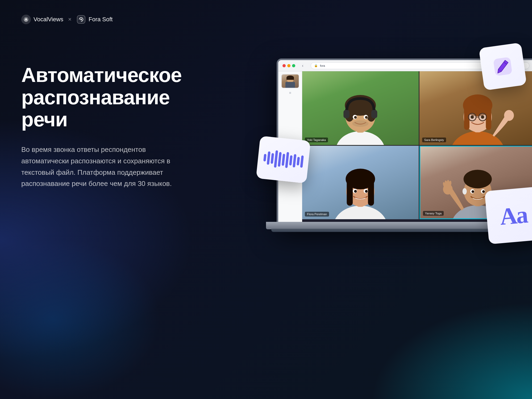 The image size is (532, 399). Describe the element at coordinates (503, 66) in the screenshot. I see `float-card-pencil` at that location.